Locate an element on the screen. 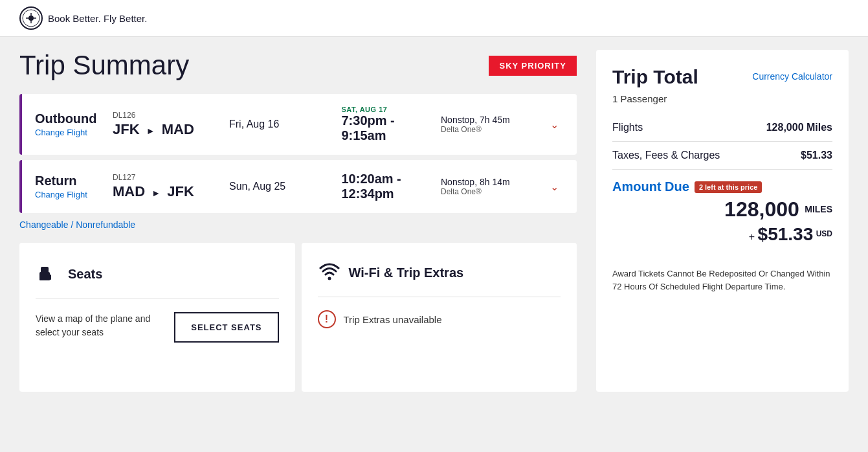  award-note: Award Tickets Cannot Be Redeposited Or C… is located at coordinates (722, 280).